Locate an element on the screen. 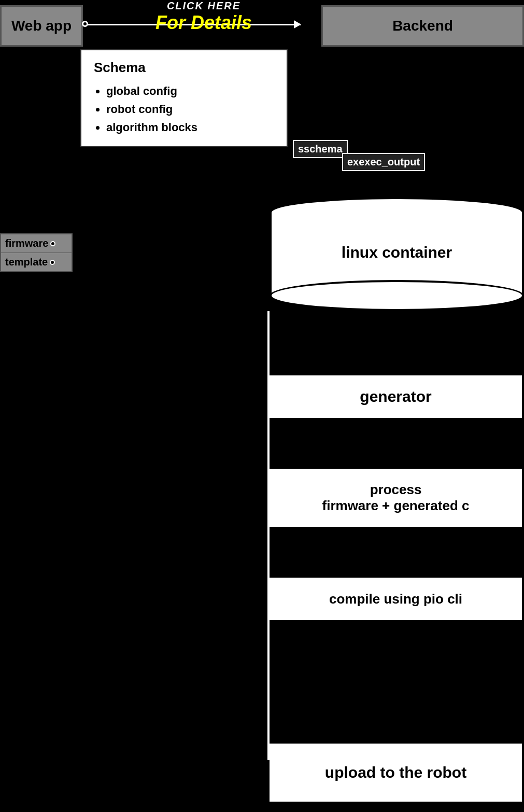 Image resolution: width=524 pixels, height=812 pixels. template-row: template is located at coordinates (36, 262).